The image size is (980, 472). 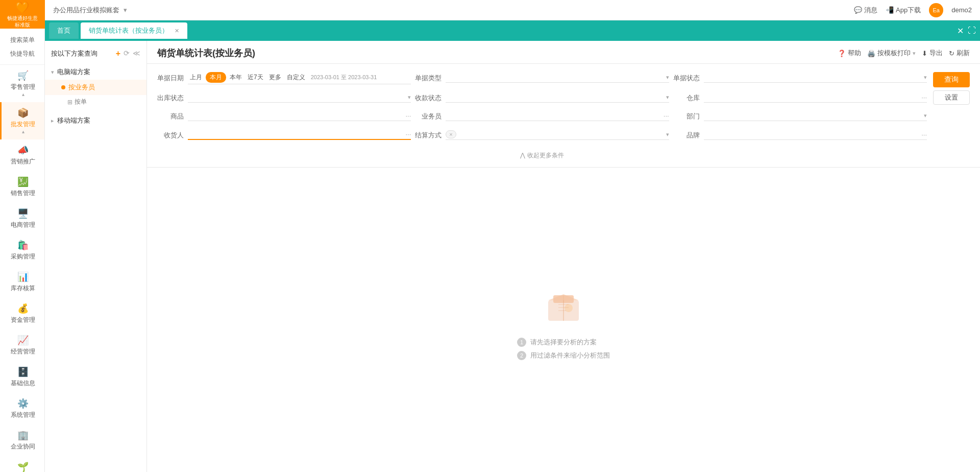 What do you see at coordinates (668, 97) in the screenshot?
I see `receive-status-arrow-icon: ▾` at bounding box center [668, 97].